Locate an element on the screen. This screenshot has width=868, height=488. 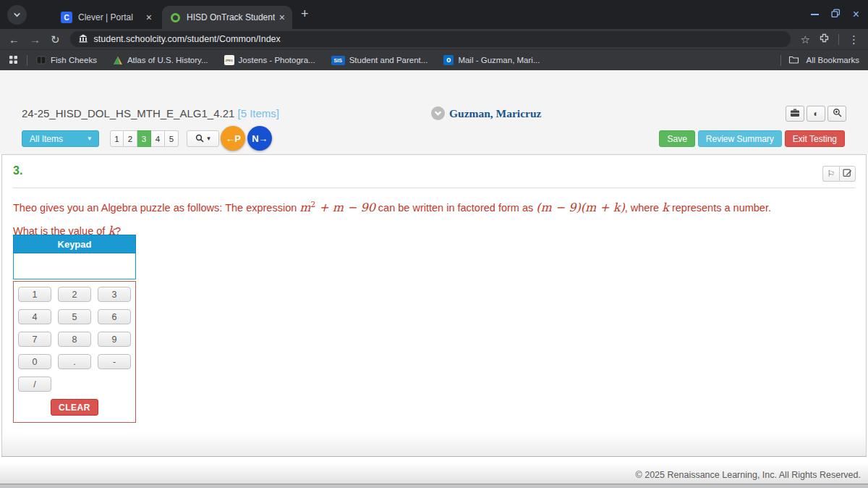
notes-button is located at coordinates (848, 174).